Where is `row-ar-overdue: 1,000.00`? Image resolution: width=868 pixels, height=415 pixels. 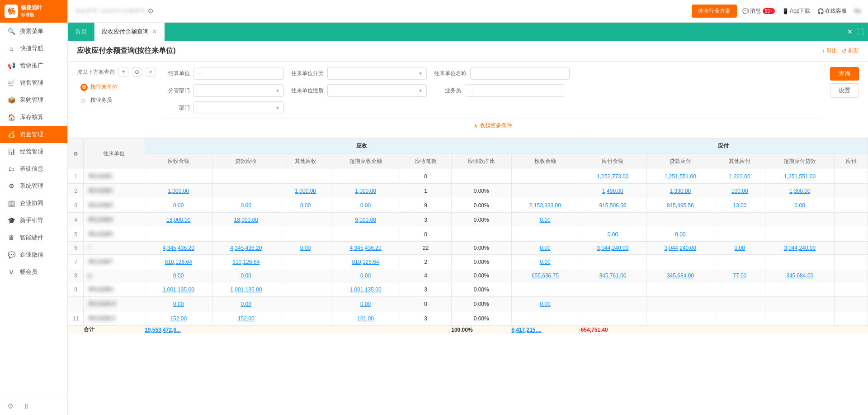 row-ar-overdue: 1,000.00 is located at coordinates (365, 191).